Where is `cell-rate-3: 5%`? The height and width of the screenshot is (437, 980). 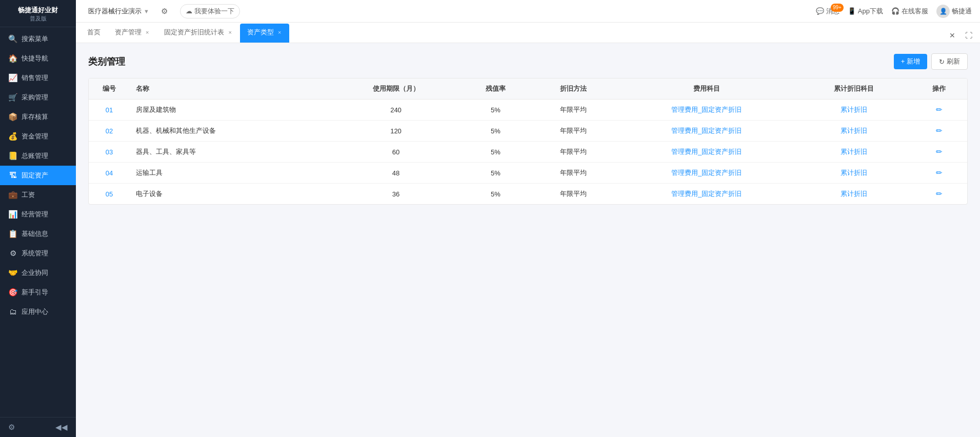
cell-rate-3: 5% is located at coordinates (496, 173).